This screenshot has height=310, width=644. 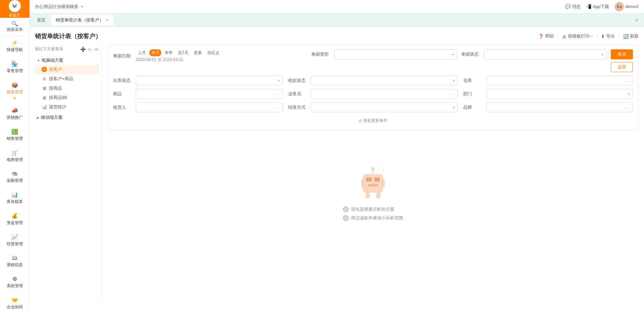 What do you see at coordinates (15, 219) in the screenshot?
I see `sidebar-item-finance: 💰 资金管理` at bounding box center [15, 219].